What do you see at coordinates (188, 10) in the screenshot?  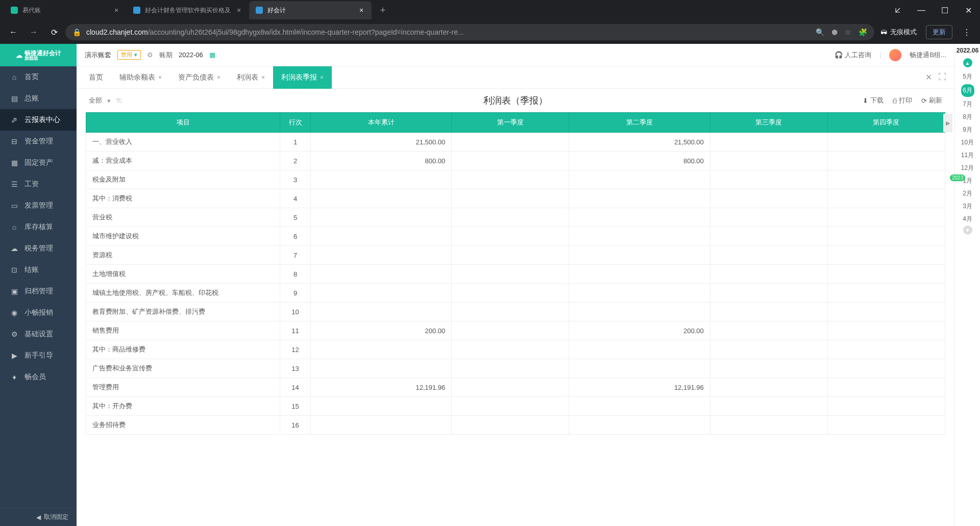 I see `browser-tab: 好会计财务管理软件购买价格及×` at bounding box center [188, 10].